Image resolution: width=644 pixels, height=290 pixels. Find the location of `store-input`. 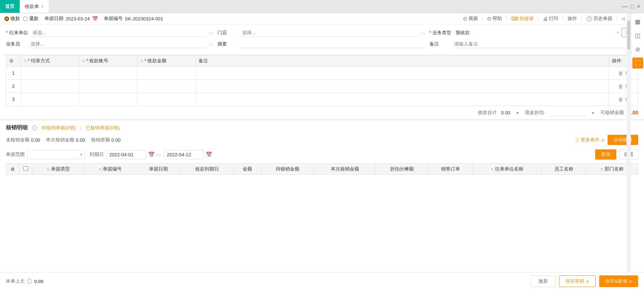

store-input is located at coordinates (329, 33).